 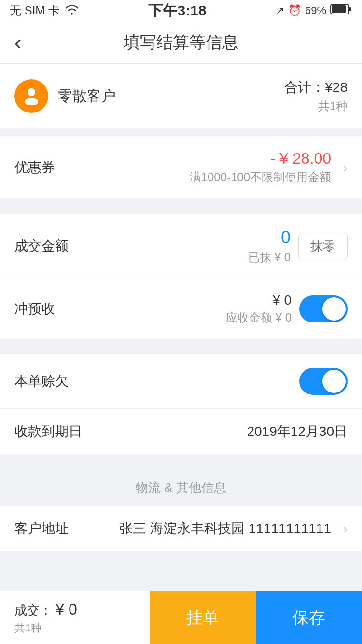 What do you see at coordinates (181, 96) in the screenshot?
I see `customer-section: 零散客户 合计：¥28 共1种` at bounding box center [181, 96].